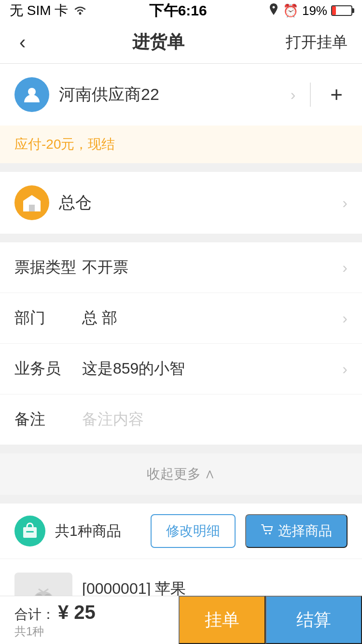  Describe the element at coordinates (32, 203) in the screenshot. I see `warehouse-icon` at that location.